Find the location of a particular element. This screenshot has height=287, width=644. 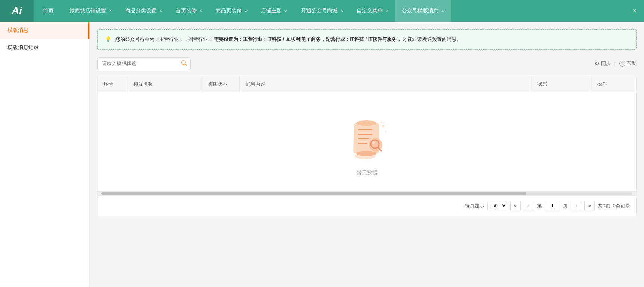

close-icon-custom-menu: × is located at coordinates (387, 11).